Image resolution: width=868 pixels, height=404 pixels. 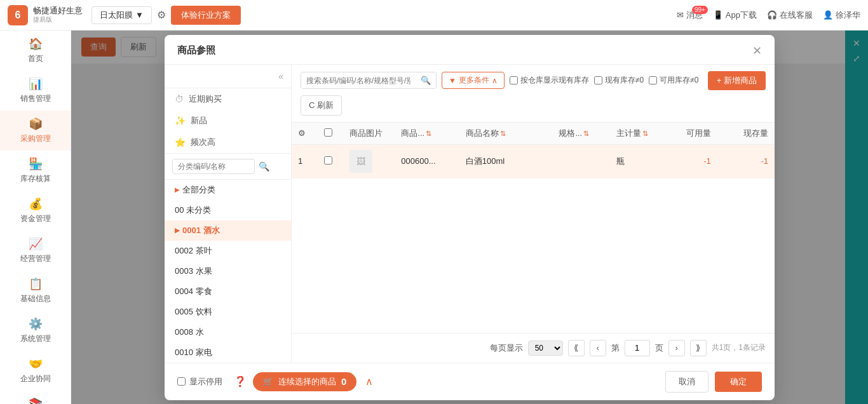 What do you see at coordinates (599, 80) in the screenshot?
I see `available-checkbox` at bounding box center [599, 80].